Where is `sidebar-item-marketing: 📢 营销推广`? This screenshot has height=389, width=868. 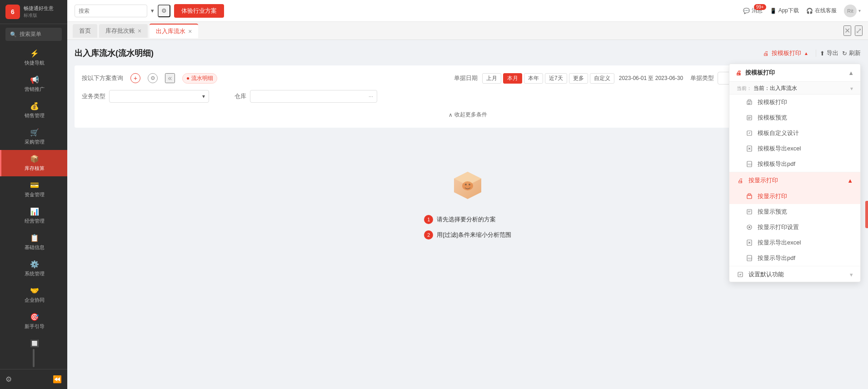
sidebar-item-marketing: 📢 营销推广 is located at coordinates (34, 84).